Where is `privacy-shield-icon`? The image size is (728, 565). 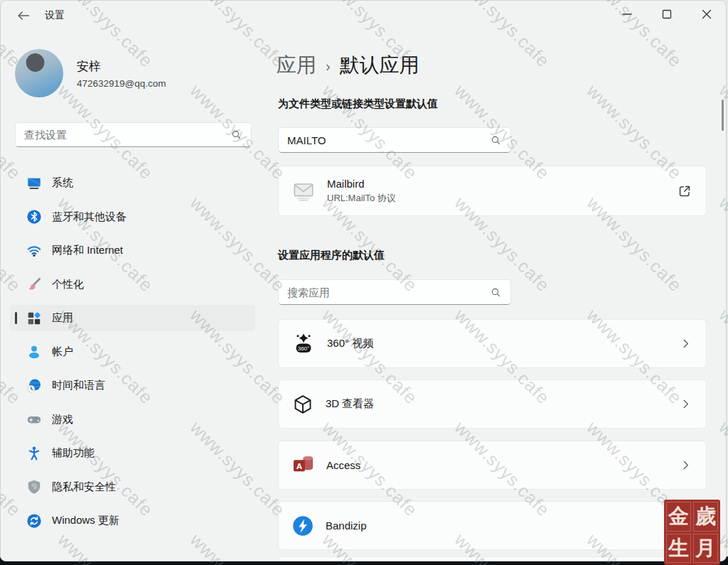 privacy-shield-icon is located at coordinates (34, 487).